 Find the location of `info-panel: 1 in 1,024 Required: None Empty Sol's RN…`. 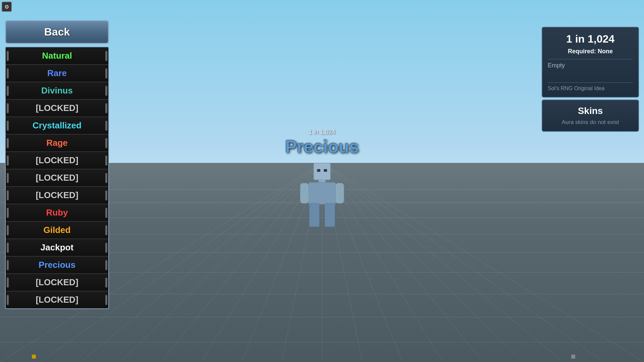

info-panel: 1 in 1,024 Required: None Empty Sol's RN… is located at coordinates (590, 62).